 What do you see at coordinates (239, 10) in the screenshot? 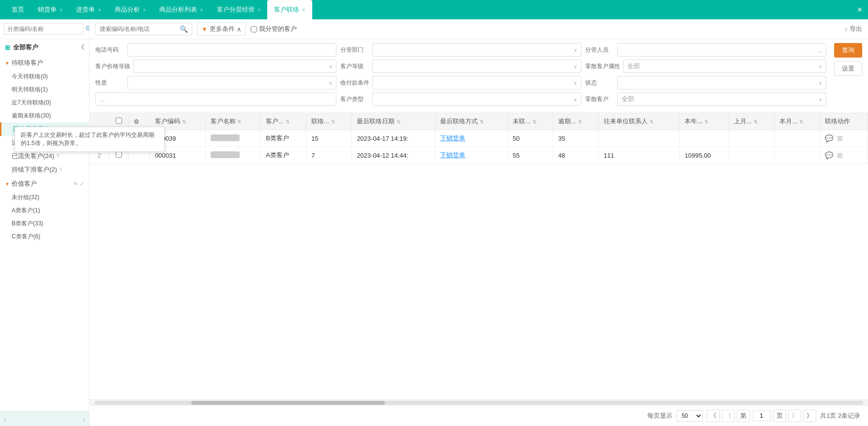
I see `nav-customer-segment: 客户分层经营 ×` at bounding box center [239, 10].